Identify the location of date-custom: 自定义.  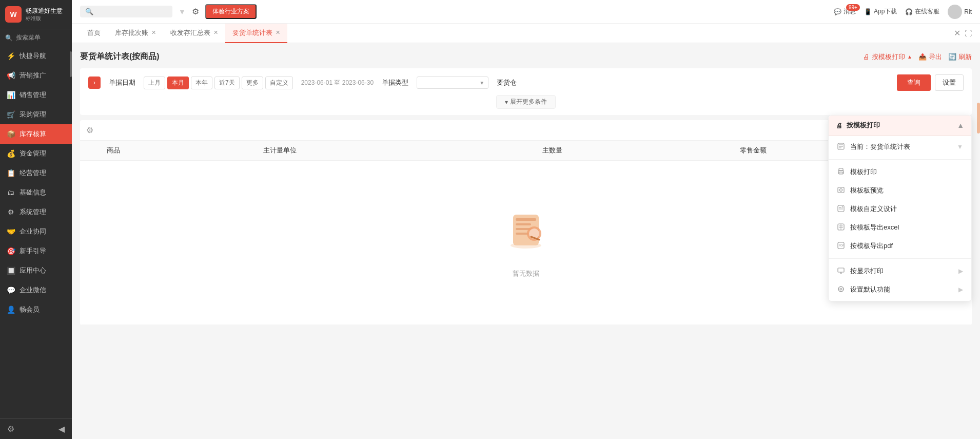
(279, 83).